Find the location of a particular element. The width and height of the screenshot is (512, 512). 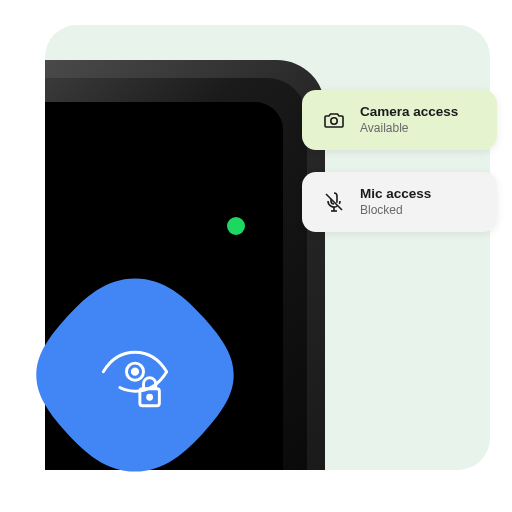

privacy-indicator-dot is located at coordinates (236, 226).